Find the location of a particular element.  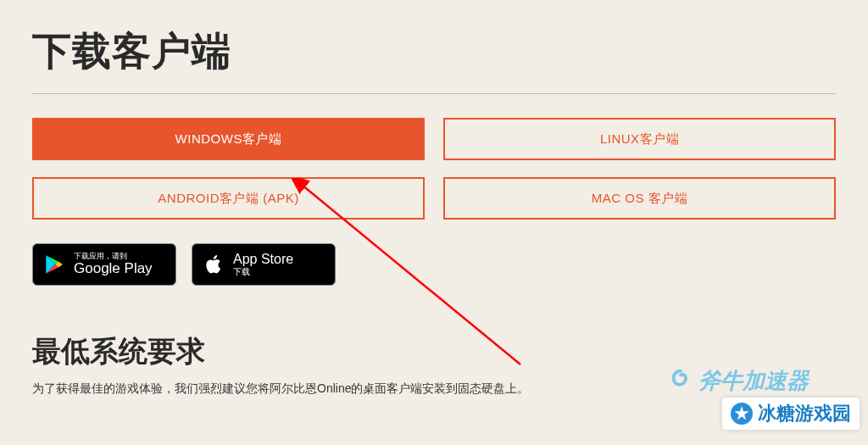

linux-download-button: LINUX客户端 is located at coordinates (639, 139).